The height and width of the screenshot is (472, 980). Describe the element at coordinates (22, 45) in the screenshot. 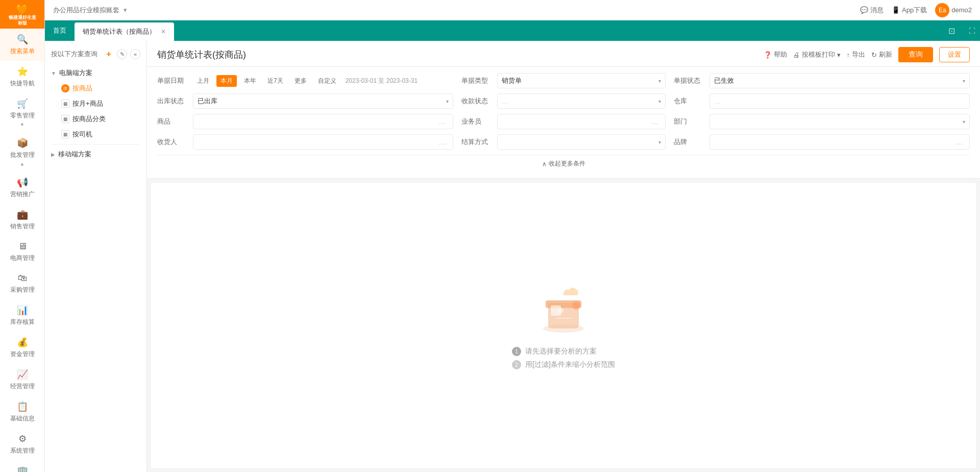

I see `sidebar-item-search: 🔍 搜索菜单` at that location.